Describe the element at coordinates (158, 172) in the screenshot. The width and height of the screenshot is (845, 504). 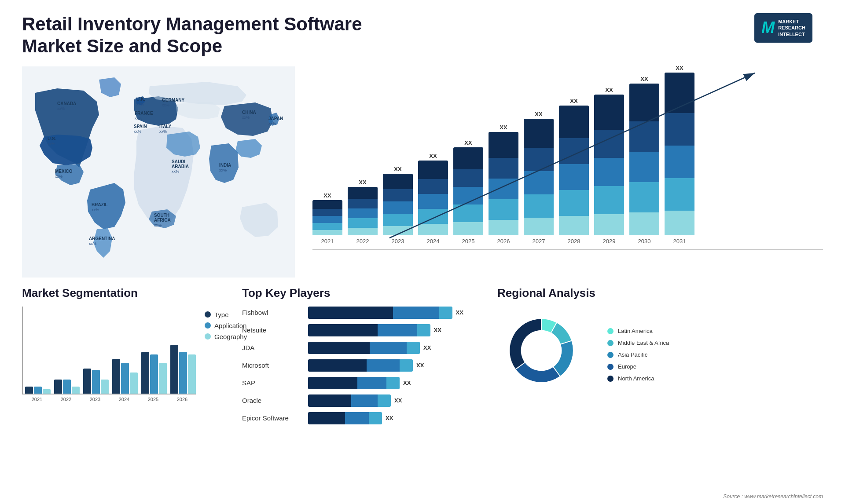
I see `world-map-svg: CANADA xx% U.S. xx% MEXICO xx% BRAZIL xx…` at that location.